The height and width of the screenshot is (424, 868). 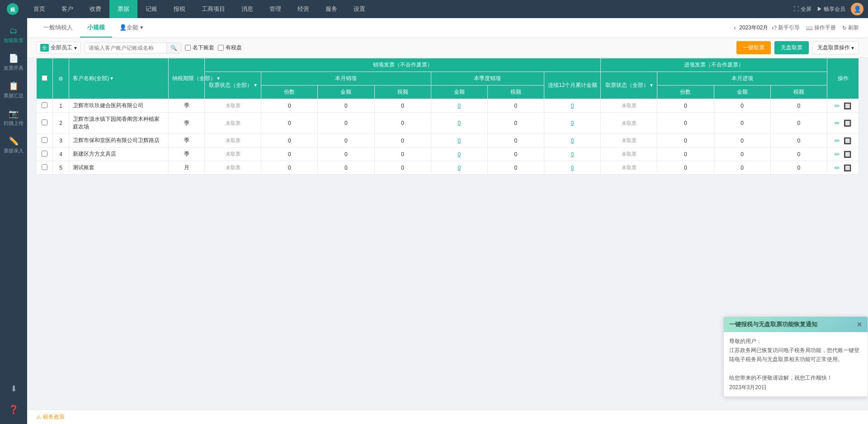 What do you see at coordinates (847, 106) in the screenshot?
I see `detail-icon-0: 🔲` at bounding box center [847, 106].